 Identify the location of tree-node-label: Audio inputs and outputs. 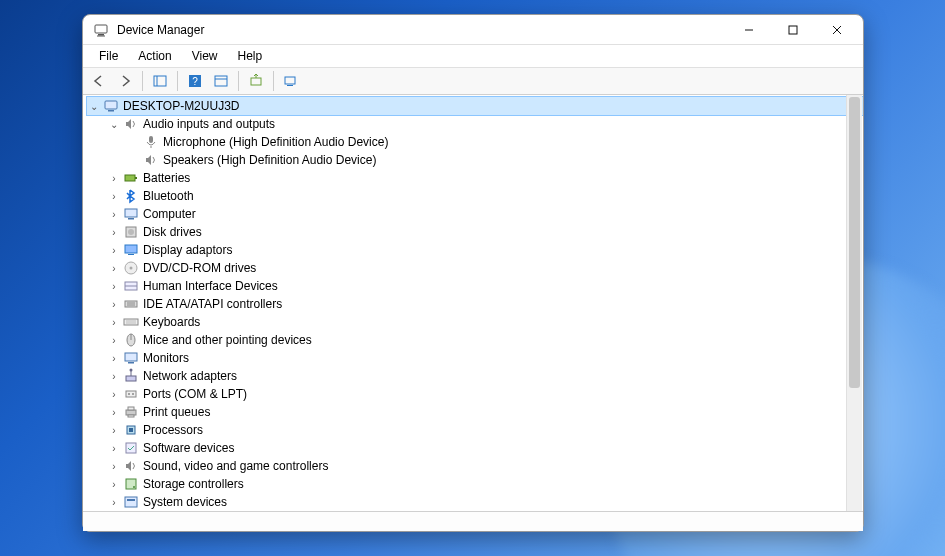
(209, 124).